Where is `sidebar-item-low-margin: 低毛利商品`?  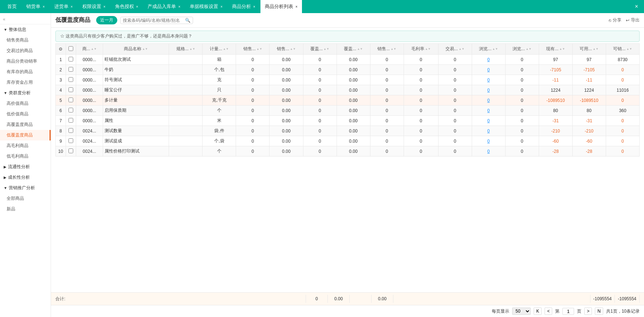
sidebar-item-low-margin: 低毛利商品 is located at coordinates (25, 156).